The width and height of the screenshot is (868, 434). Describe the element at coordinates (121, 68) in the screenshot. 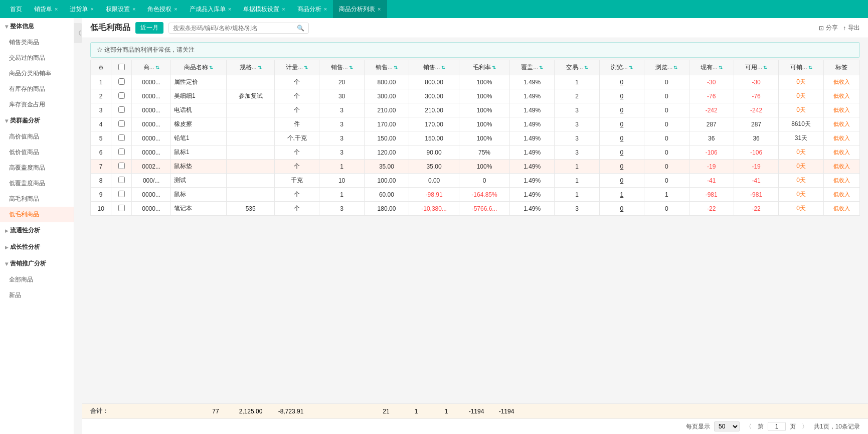

I see `col-checkbox` at that location.